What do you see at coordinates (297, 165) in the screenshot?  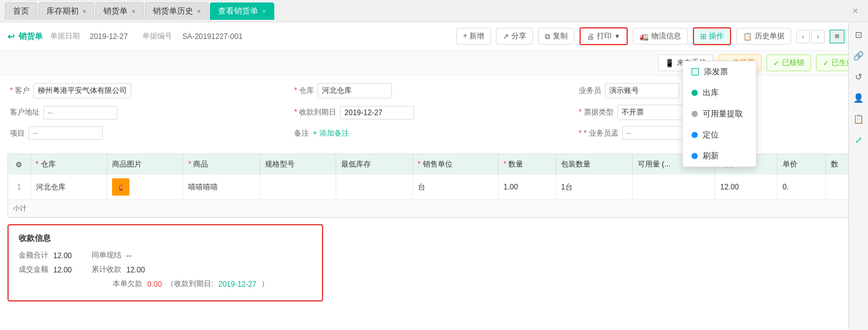 I see `col-spec: 规格型号` at bounding box center [297, 165].